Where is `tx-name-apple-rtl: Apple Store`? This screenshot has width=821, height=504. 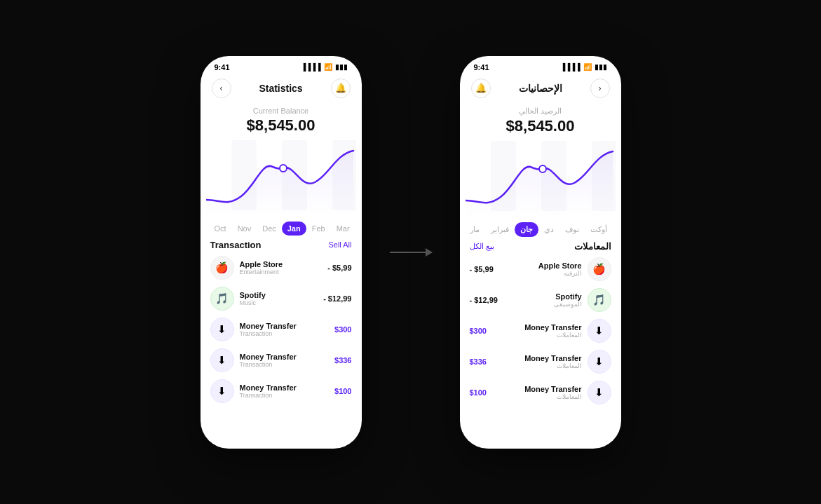 tx-name-apple-rtl: Apple Store is located at coordinates (541, 266).